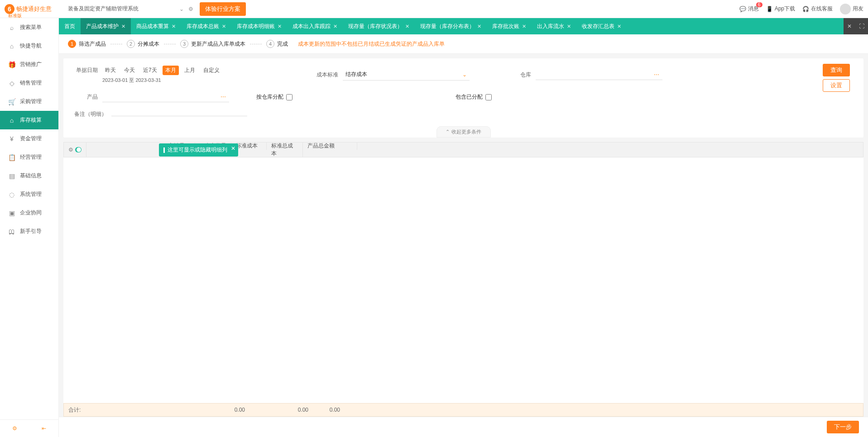  Describe the element at coordinates (162, 71) in the screenshot. I see `date-options: 昨天今天近7天本月上月自定义` at that location.